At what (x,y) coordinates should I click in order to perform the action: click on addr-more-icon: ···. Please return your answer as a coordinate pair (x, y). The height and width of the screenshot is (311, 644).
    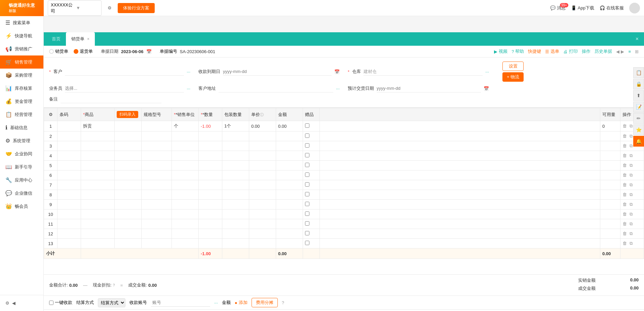
    Looking at the image, I should click on (338, 89).